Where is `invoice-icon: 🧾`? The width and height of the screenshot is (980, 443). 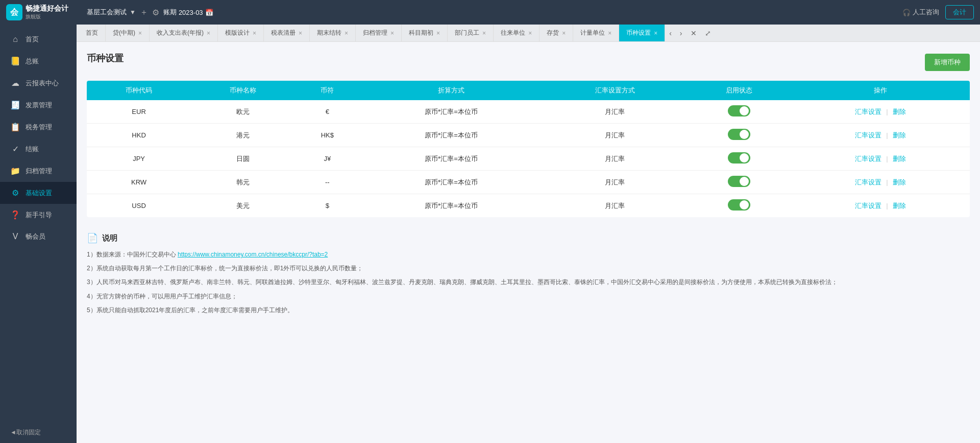 invoice-icon: 🧾 is located at coordinates (15, 105).